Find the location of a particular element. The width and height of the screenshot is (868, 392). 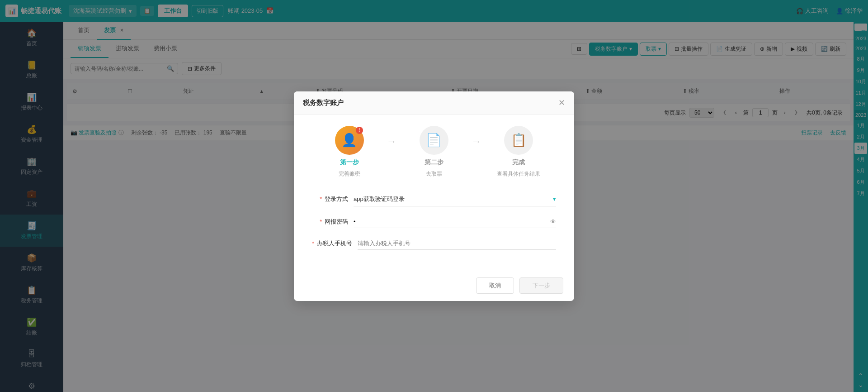

step-arrow-2: → is located at coordinates (476, 137).